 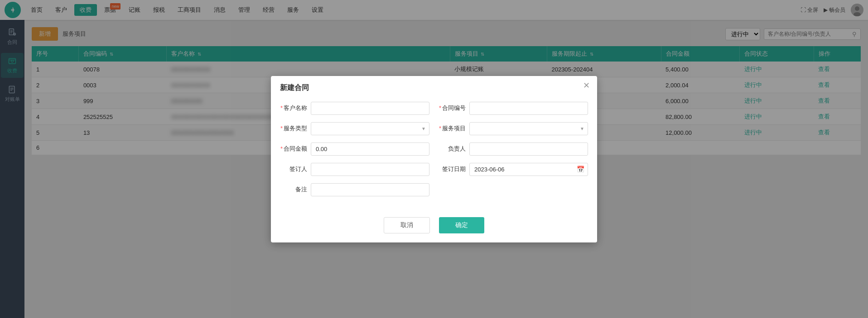 I want to click on service-item-select, so click(x=529, y=128).